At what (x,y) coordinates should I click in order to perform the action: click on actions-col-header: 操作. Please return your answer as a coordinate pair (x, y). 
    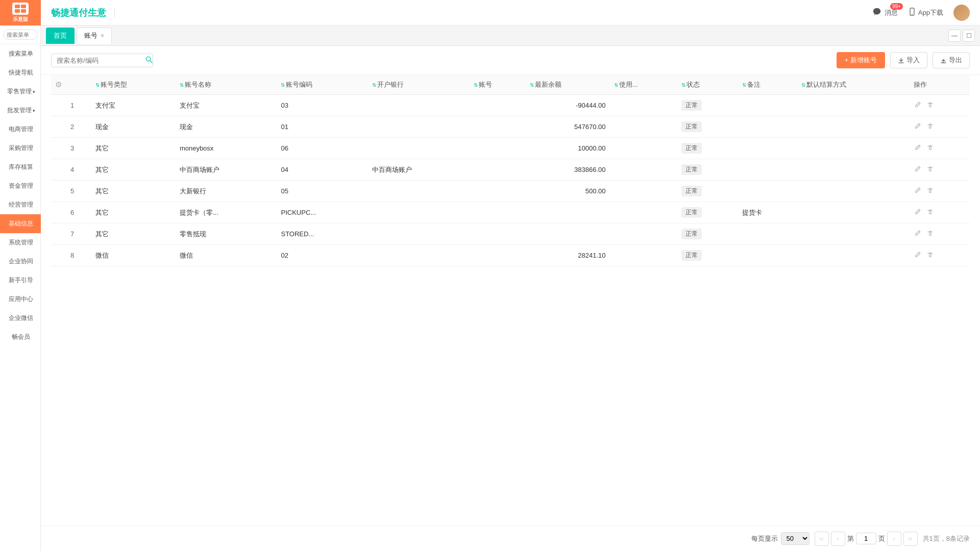
    Looking at the image, I should click on (940, 85).